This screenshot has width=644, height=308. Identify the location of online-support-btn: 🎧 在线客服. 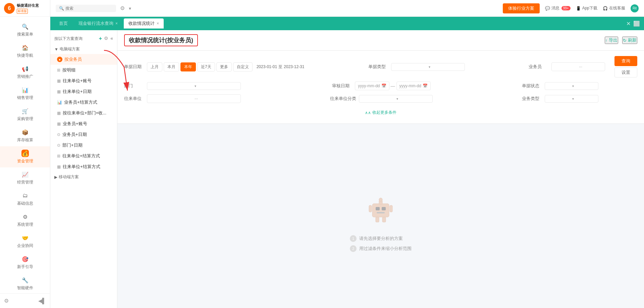
(614, 8).